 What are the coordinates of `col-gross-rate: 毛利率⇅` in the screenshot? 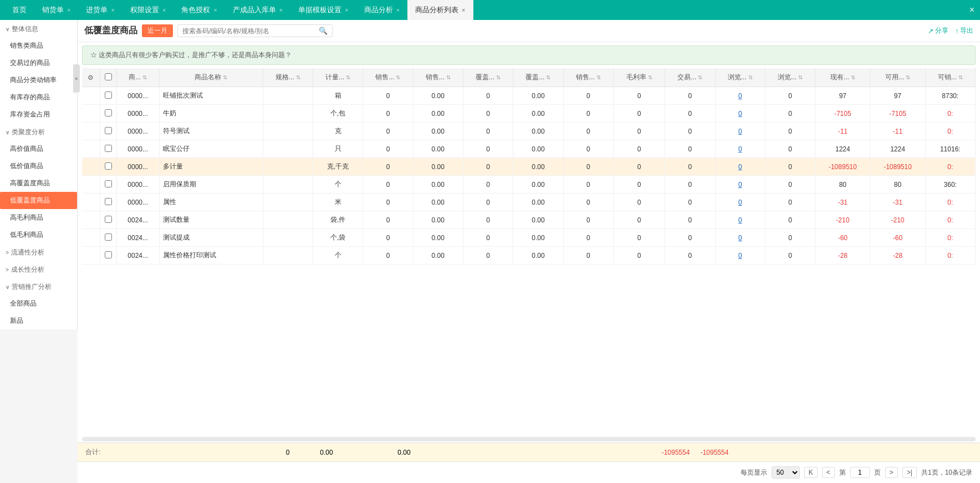 It's located at (639, 78).